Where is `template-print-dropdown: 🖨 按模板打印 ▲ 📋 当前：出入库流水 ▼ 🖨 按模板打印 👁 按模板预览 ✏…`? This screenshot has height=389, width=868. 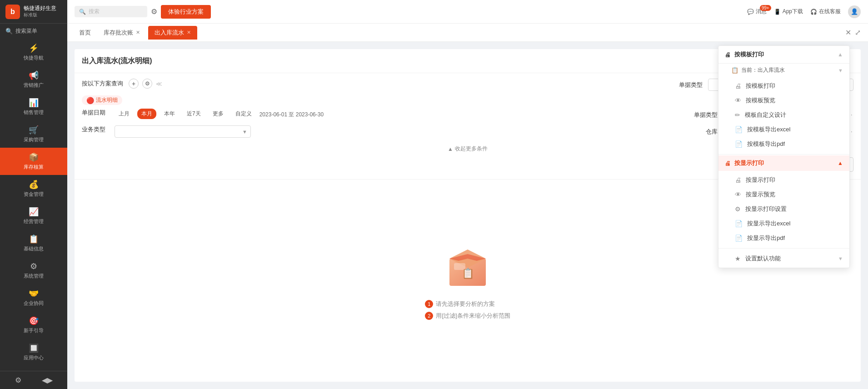
template-print-dropdown: 🖨 按模板打印 ▲ 📋 当前：出入库流水 ▼ 🖨 按模板打印 👁 按模板预览 ✏… is located at coordinates (784, 157).